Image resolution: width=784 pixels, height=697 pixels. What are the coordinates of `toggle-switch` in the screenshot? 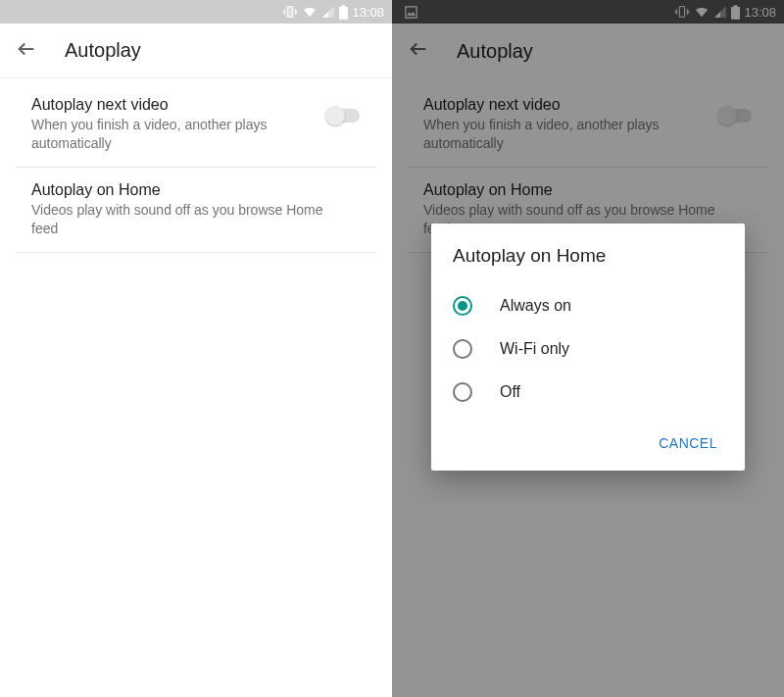 It's located at (343, 116).